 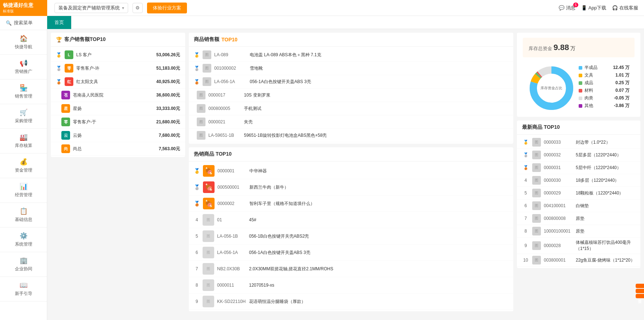 What do you see at coordinates (197, 82) in the screenshot?
I see `rank-trophy: 🥉` at bounding box center [197, 82].